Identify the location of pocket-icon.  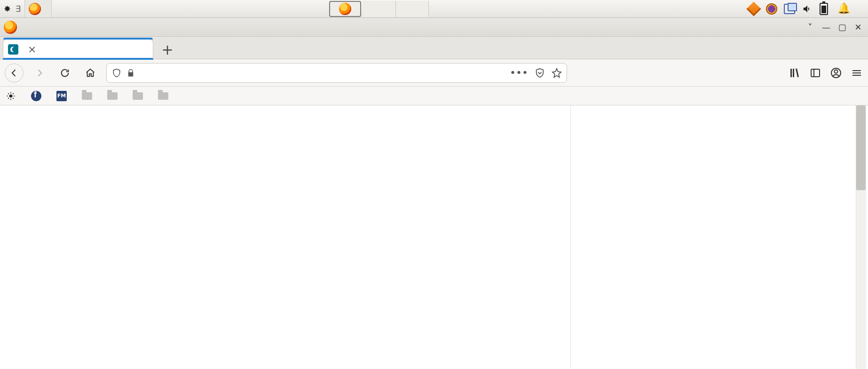
(540, 73).